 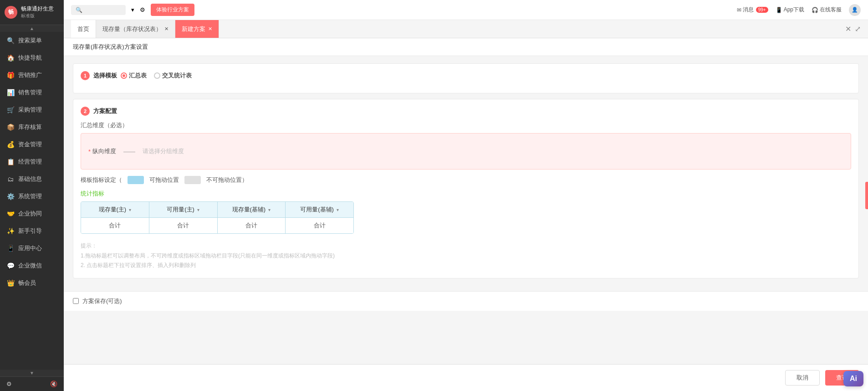 I want to click on dimension-box: * 纵向维度 —— 请选择分组维度, so click(x=466, y=151).